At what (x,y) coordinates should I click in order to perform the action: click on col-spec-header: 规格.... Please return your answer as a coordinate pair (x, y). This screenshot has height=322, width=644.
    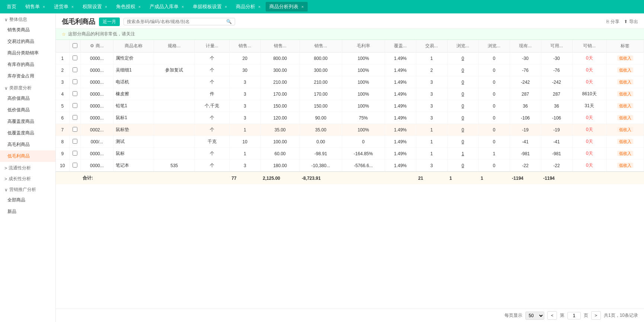
    Looking at the image, I should click on (174, 46).